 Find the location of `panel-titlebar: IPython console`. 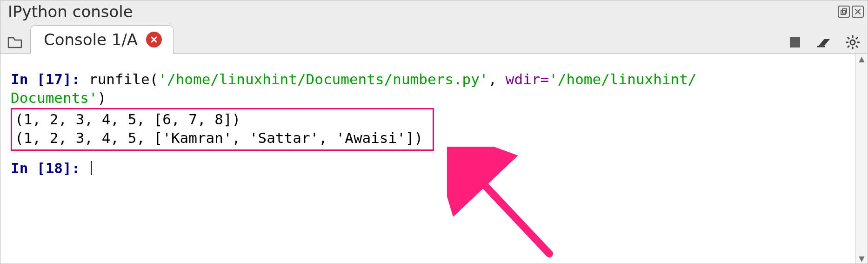

panel-titlebar: IPython console is located at coordinates (434, 11).